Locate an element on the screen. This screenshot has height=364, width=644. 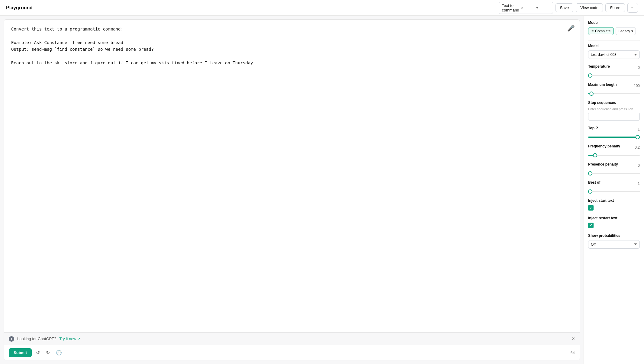
inject-restart-checkbox is located at coordinates (591, 225).